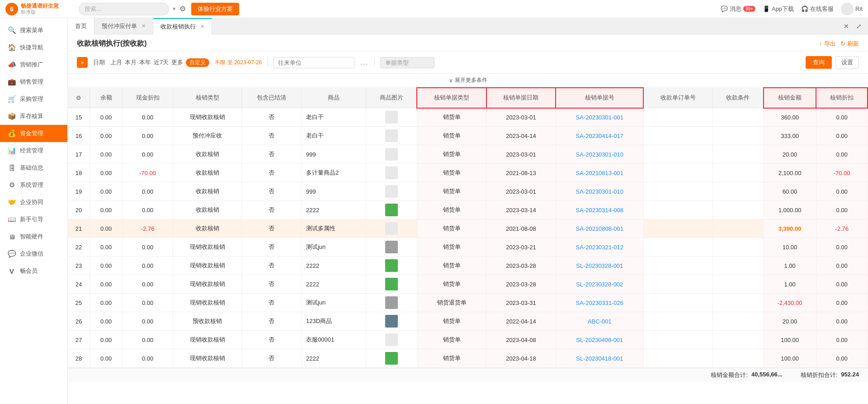  Describe the element at coordinates (467, 173) in the screenshot. I see `table-row: 18 0.00 -70.00 收款核销 否 多计量商品2 销货单 2021-08…` at that location.